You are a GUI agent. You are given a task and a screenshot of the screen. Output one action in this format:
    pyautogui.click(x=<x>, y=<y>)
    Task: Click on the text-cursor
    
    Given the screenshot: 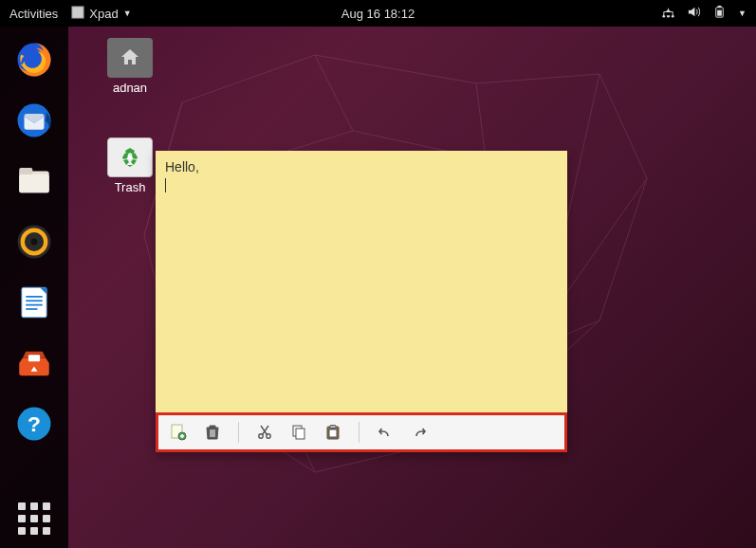 What is the action you would take?
    pyautogui.click(x=165, y=186)
    